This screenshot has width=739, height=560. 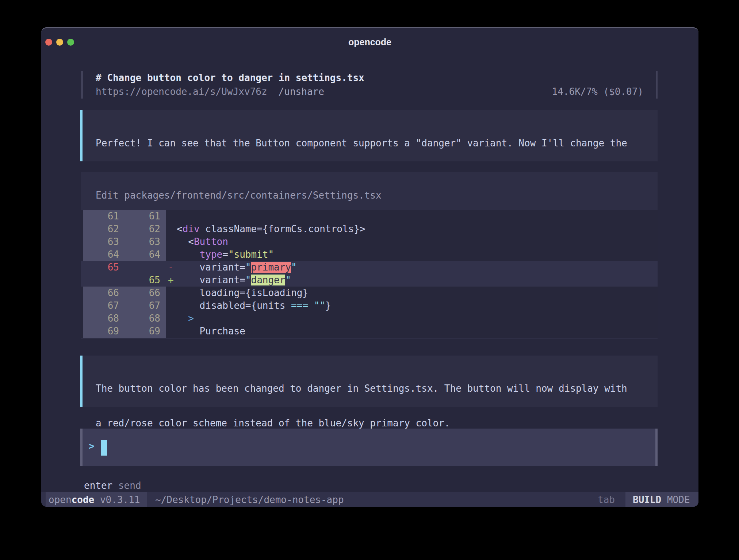 What do you see at coordinates (283, 229) in the screenshot?
I see `code-token: className={formCs.controls}>` at bounding box center [283, 229].